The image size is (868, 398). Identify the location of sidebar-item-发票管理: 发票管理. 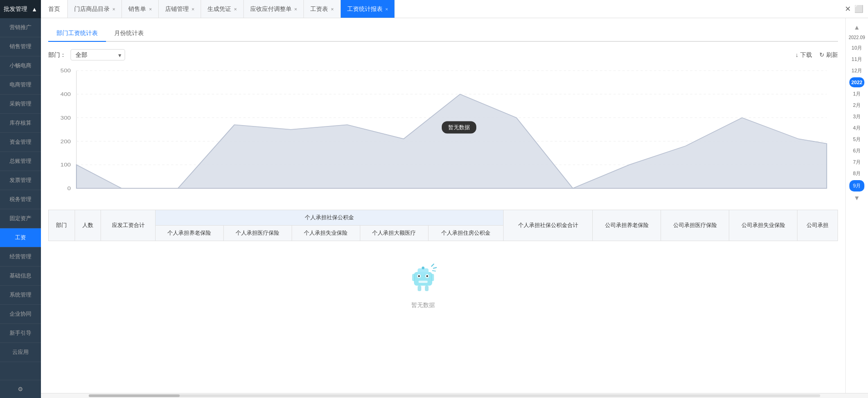
(20, 181).